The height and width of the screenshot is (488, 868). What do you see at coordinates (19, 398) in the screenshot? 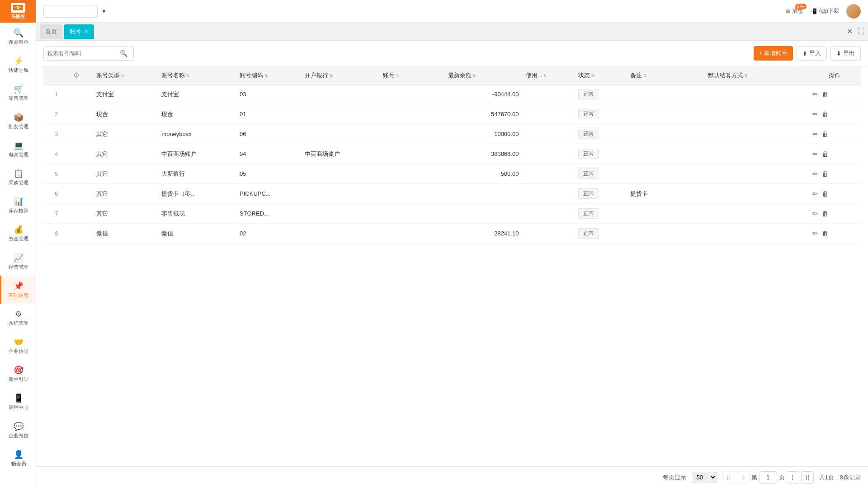
I see `app-center-icon: 📱` at bounding box center [19, 398].